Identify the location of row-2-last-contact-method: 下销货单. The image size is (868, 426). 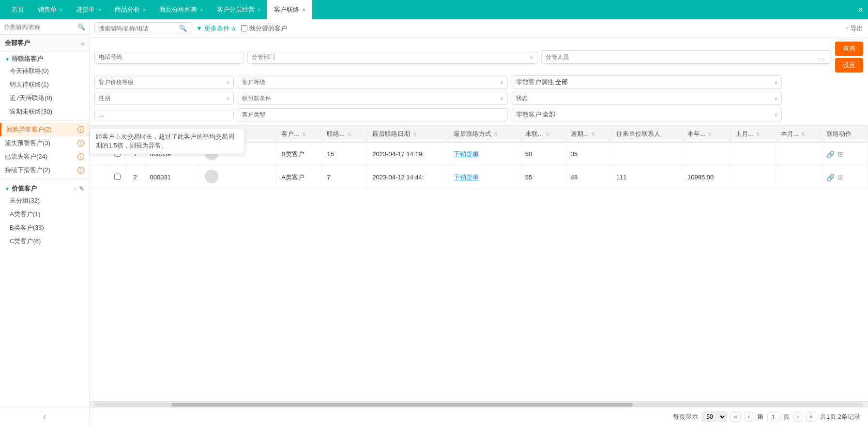
(484, 177).